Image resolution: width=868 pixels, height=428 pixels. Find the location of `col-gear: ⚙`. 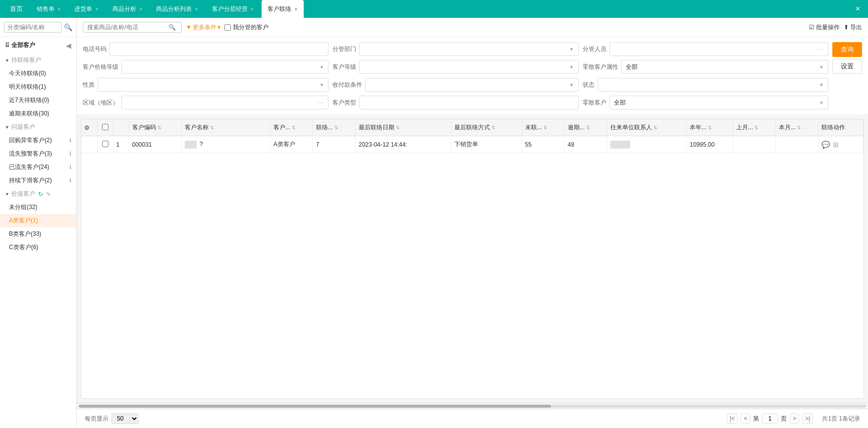

col-gear: ⚙ is located at coordinates (89, 128).